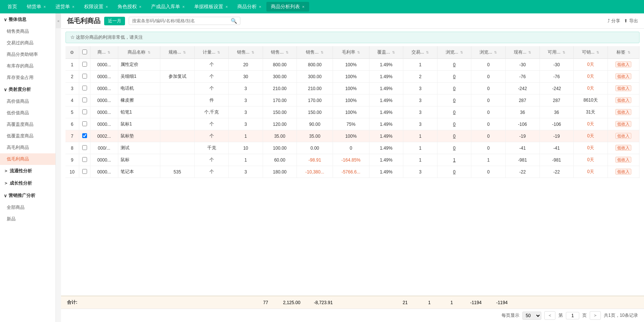 The height and width of the screenshot is (322, 644). What do you see at coordinates (28, 31) in the screenshot?
I see `sidebar-item-sales-goods: 销售类商品` at bounding box center [28, 31].